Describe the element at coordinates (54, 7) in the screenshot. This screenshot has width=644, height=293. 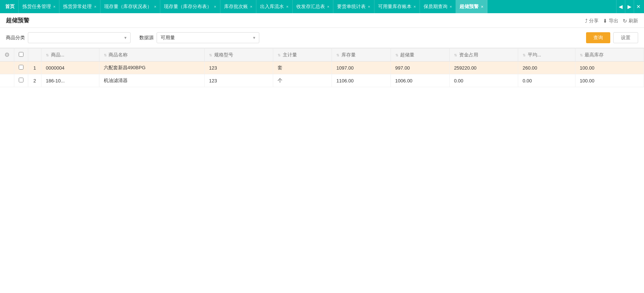
I see `close-tab-task-mgmt: ×` at that location.